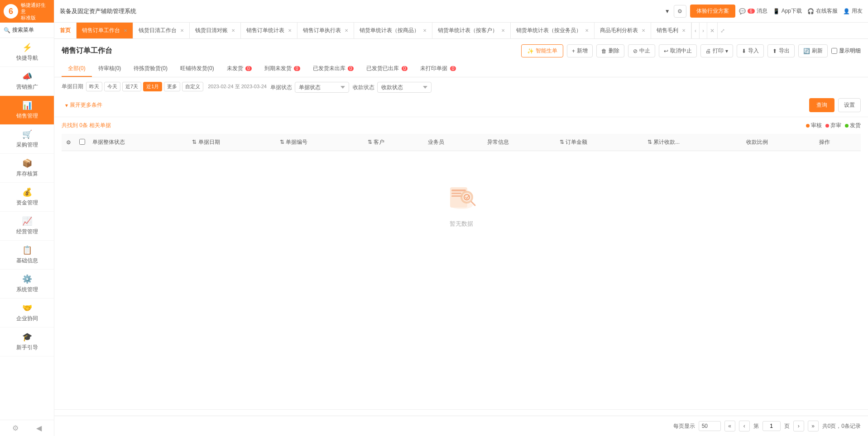 The width and height of the screenshot is (868, 436). I want to click on per-page-select: 50 100 200, so click(710, 426).